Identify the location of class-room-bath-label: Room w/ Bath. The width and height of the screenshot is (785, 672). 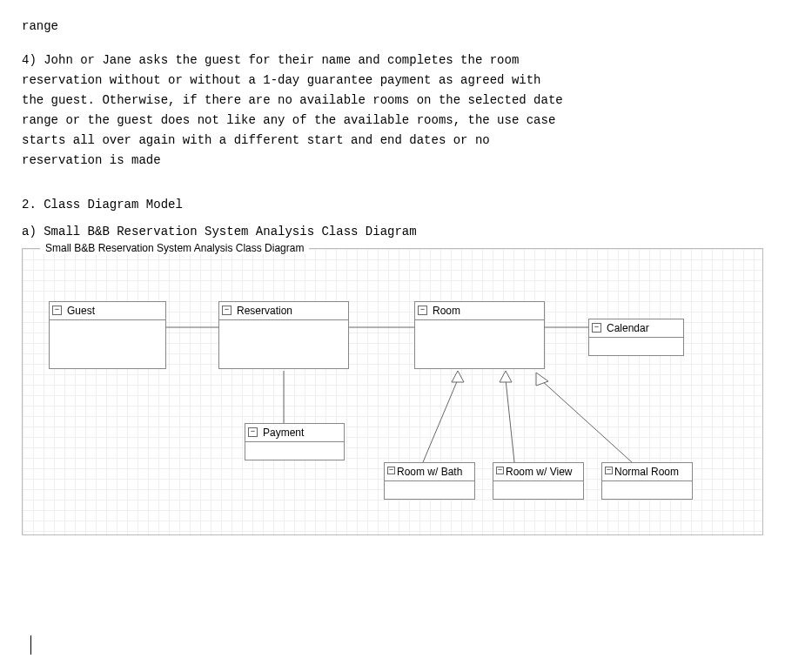
(430, 472).